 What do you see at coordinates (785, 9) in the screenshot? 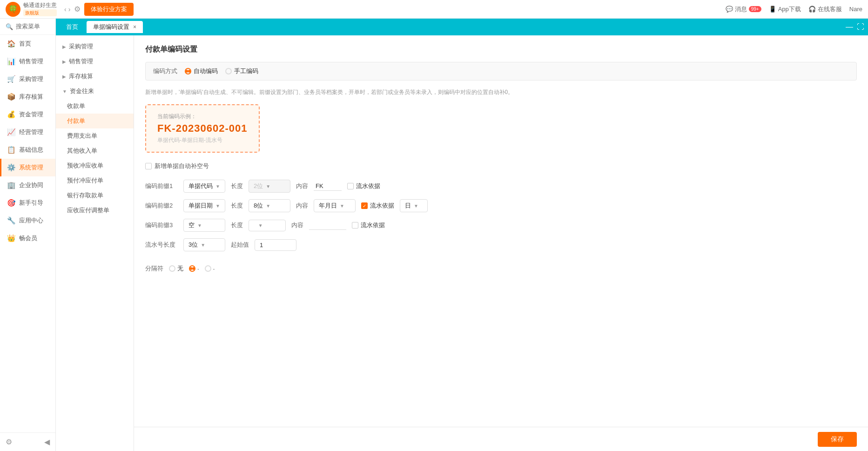
I see `download-button: 📱 App下载` at bounding box center [785, 9].